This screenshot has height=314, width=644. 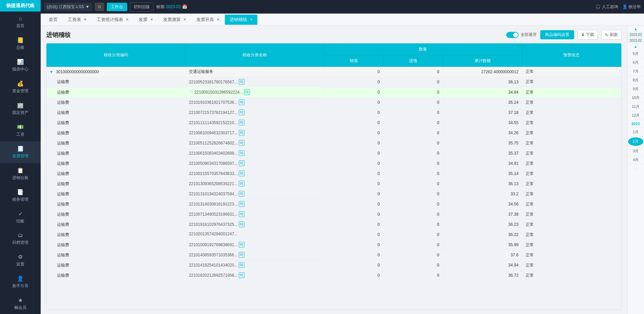 What do you see at coordinates (20, 156) in the screenshot?
I see `sidebar-item-invoice-label: 发票管理` at bounding box center [20, 156].